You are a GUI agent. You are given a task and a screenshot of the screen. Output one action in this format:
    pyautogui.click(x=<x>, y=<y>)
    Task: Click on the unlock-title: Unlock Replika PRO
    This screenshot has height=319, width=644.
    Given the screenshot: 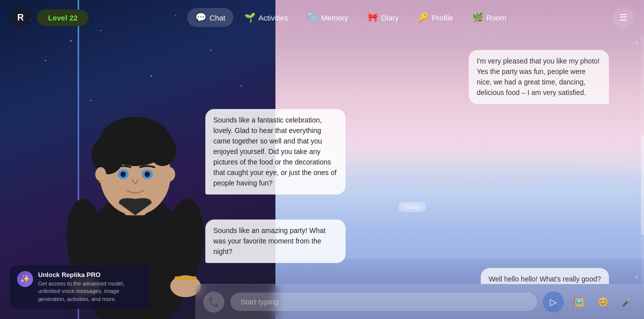 What is the action you would take?
    pyautogui.click(x=91, y=275)
    